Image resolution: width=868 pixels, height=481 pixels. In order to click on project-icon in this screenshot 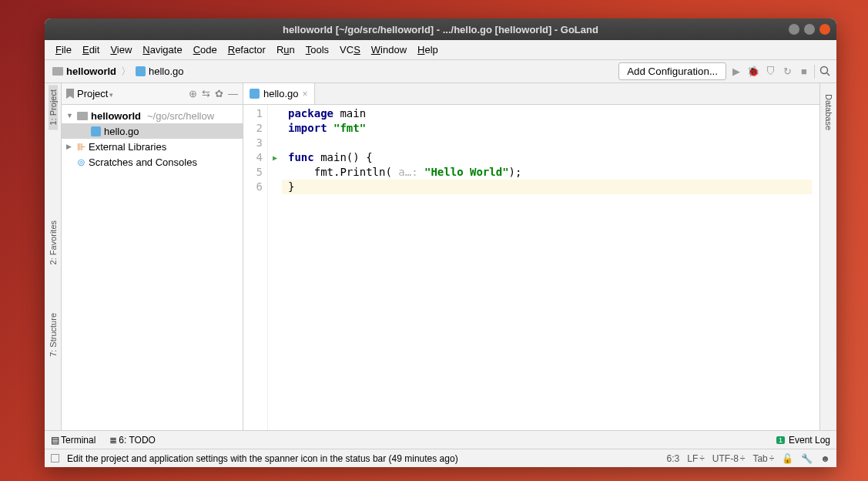, I will do `click(70, 94)`.